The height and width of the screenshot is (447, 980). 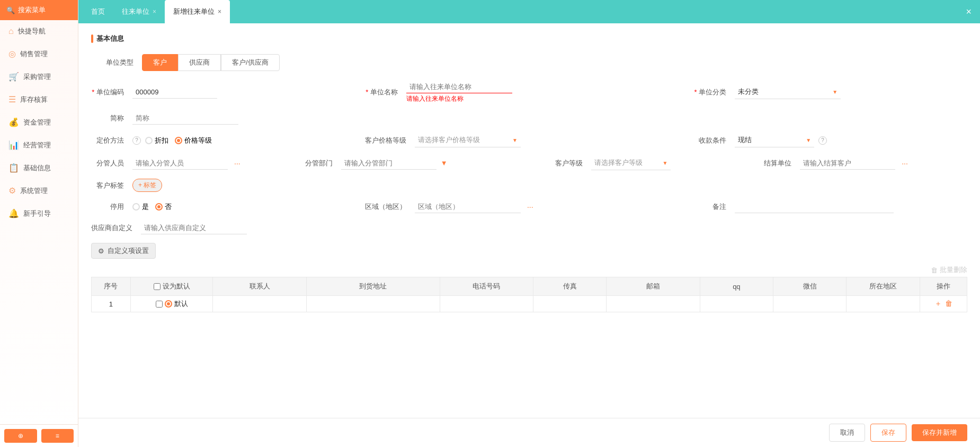 I want to click on basic-info-icon: 📋, so click(x=14, y=168).